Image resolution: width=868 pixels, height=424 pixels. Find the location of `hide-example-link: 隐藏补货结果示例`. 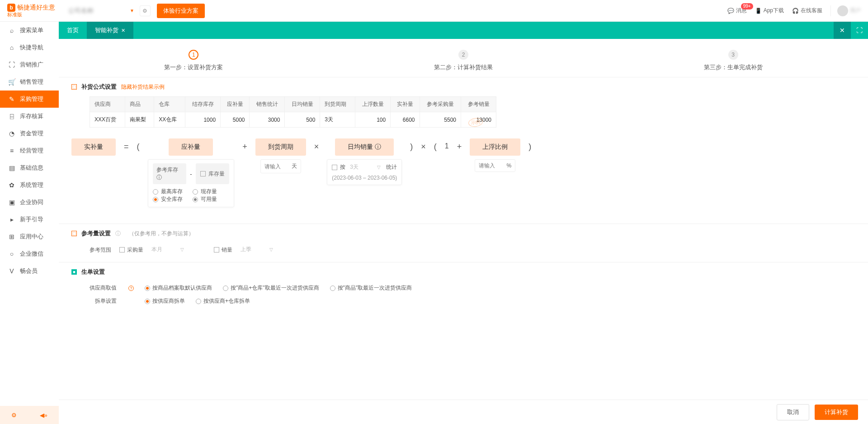

hide-example-link: 隐藏补货结果示例 is located at coordinates (143, 87).